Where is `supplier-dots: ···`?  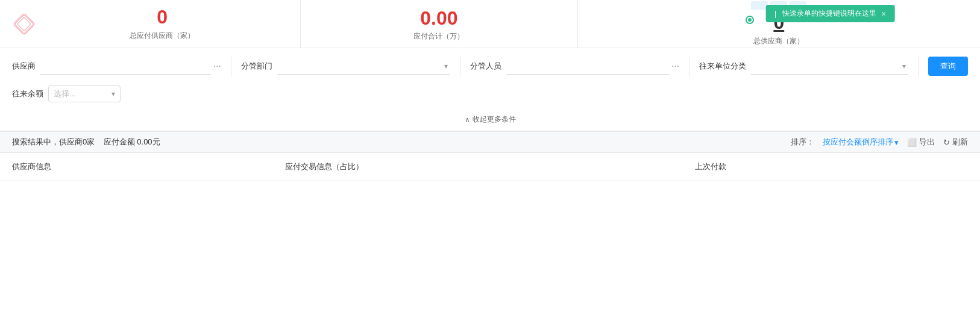
supplier-dots: ··· is located at coordinates (217, 66).